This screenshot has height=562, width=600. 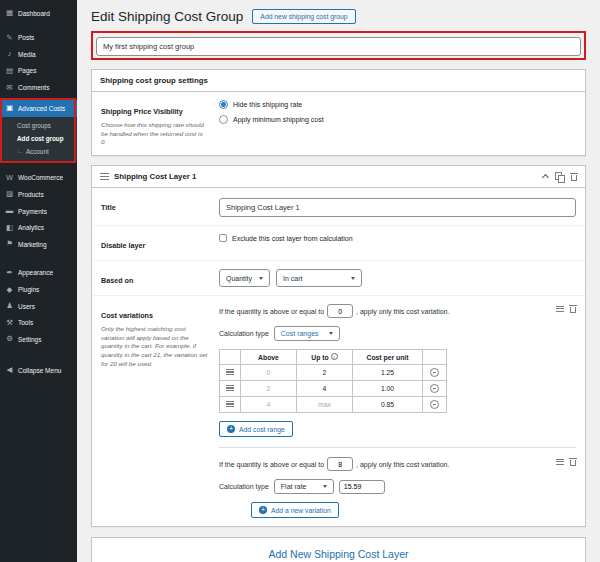 I want to click on flat-rate-amount-input, so click(x=362, y=487).